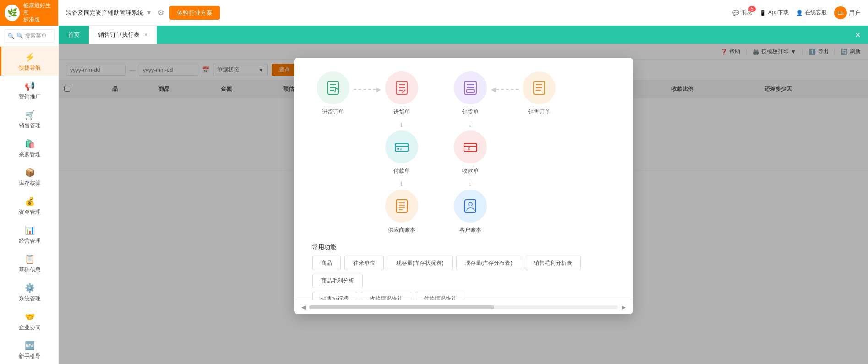  Describe the element at coordinates (12, 13) in the screenshot. I see `logo-icon: 🌿` at that location.